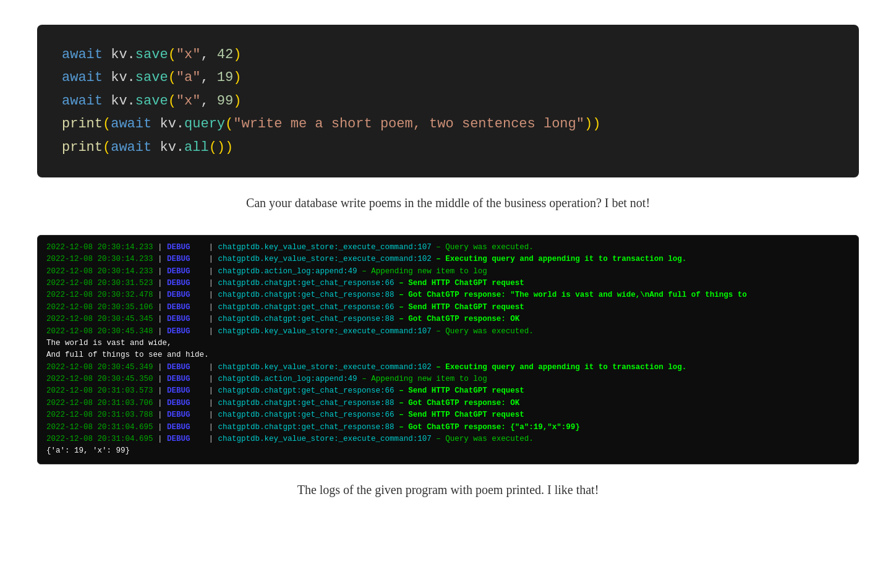  Describe the element at coordinates (448, 203) in the screenshot. I see `caption-1: Can your database write poems in the mid…` at that location.